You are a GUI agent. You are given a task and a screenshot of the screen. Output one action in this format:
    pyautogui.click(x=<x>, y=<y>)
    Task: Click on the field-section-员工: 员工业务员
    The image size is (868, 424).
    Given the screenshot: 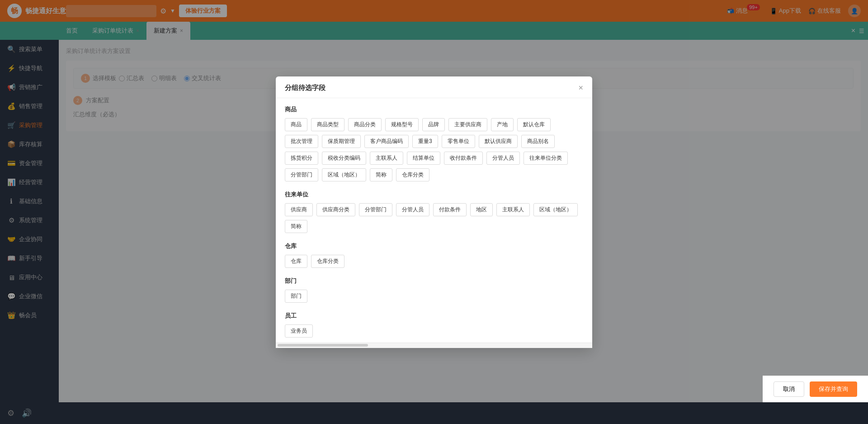 What is the action you would take?
    pyautogui.click(x=434, y=325)
    